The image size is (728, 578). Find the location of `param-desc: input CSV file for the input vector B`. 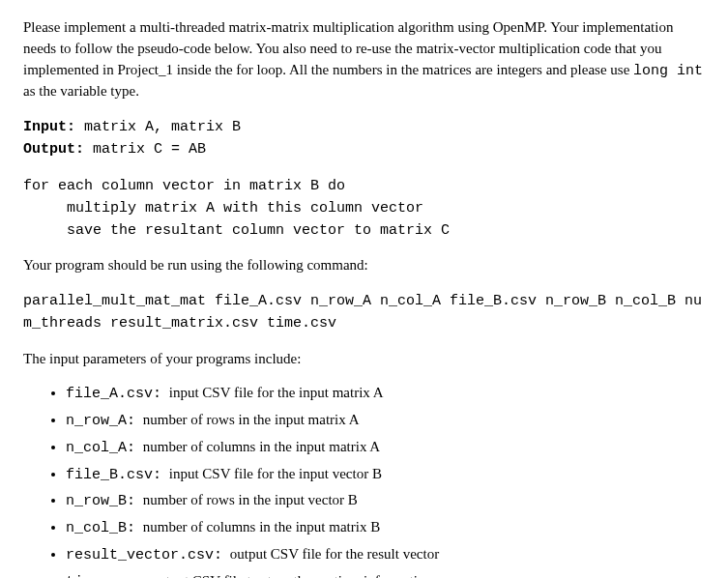

param-desc: input CSV file for the input vector B is located at coordinates (274, 474).